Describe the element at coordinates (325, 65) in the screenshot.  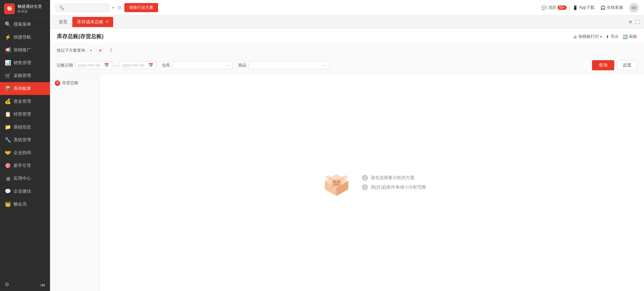
I see `product-more-btn: ···` at that location.